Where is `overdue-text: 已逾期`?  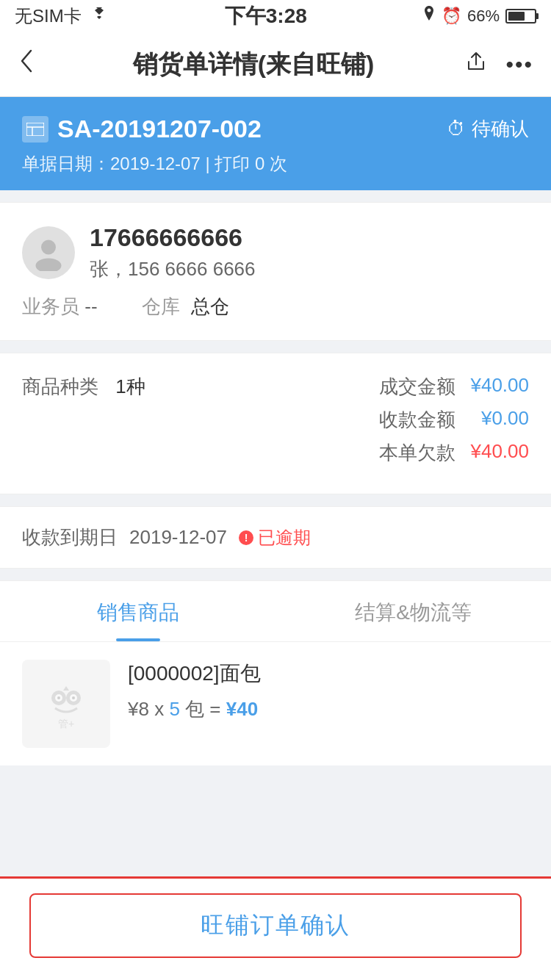
overdue-text: 已逾期 is located at coordinates (284, 538).